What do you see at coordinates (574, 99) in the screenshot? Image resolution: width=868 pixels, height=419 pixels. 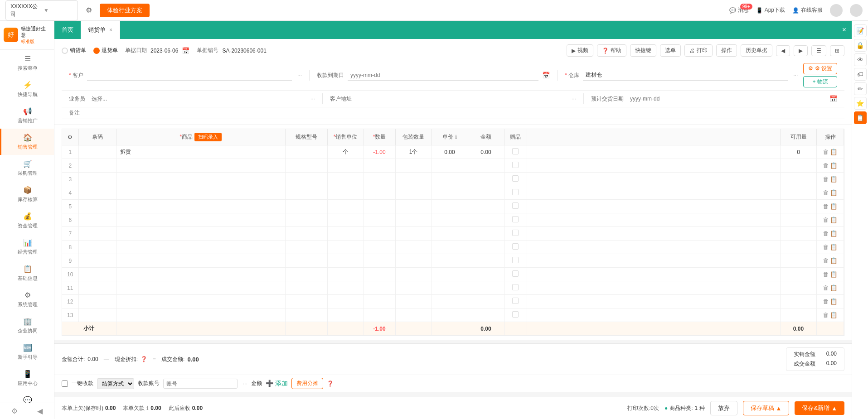 I see `customer-addr-selector-icon: ···` at bounding box center [574, 99].